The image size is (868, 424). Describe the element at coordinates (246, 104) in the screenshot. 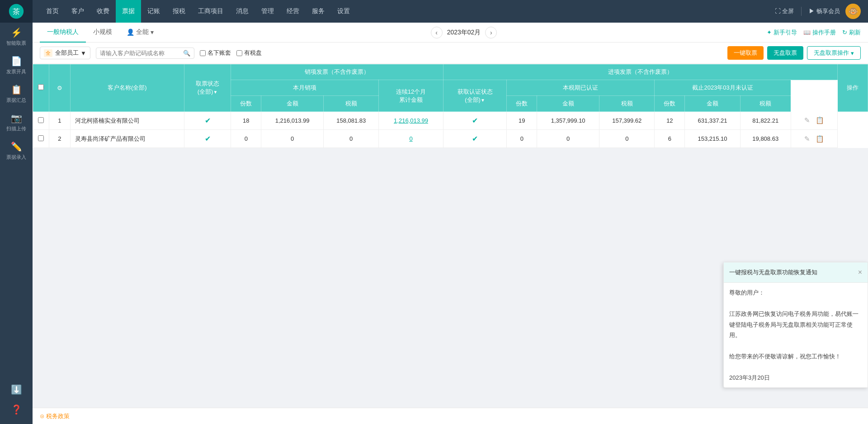

I see `col-month-count: 份数` at that location.